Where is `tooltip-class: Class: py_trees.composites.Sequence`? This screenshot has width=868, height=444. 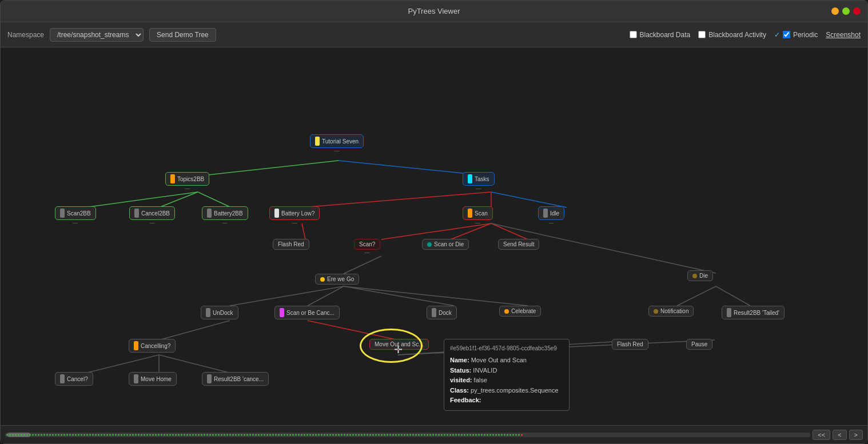 tooltip-class: Class: py_trees.composites.Sequence is located at coordinates (507, 391).